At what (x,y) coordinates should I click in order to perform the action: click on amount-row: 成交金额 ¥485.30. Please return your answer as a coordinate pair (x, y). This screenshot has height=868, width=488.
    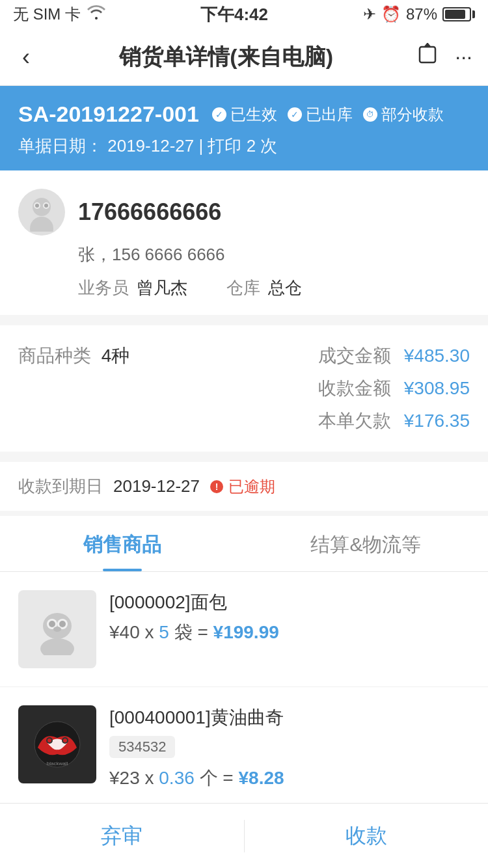
    Looking at the image, I should click on (394, 356).